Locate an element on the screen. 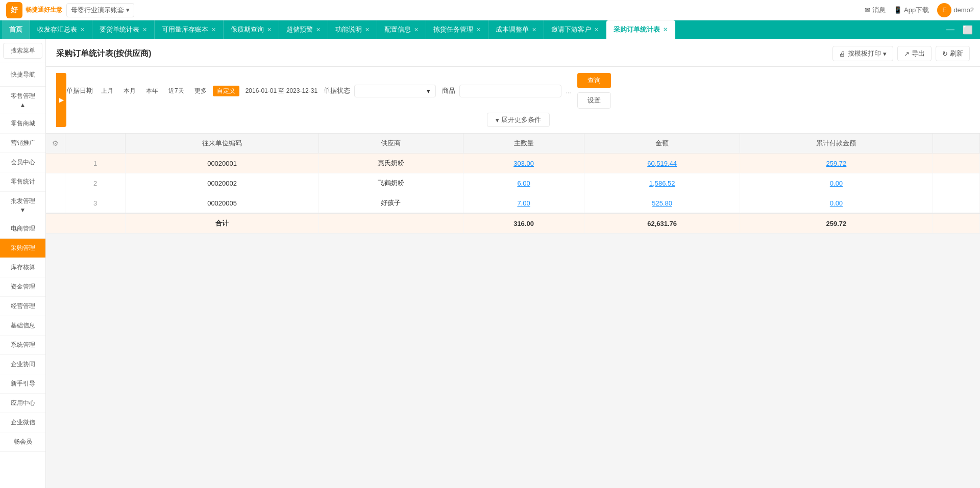 This screenshot has height=488, width=980. page-header: 采购订单统计表(按供应商) 🖨 按模板打印 ▾ ↗ 导出 ↻ 刷新 is located at coordinates (513, 53).